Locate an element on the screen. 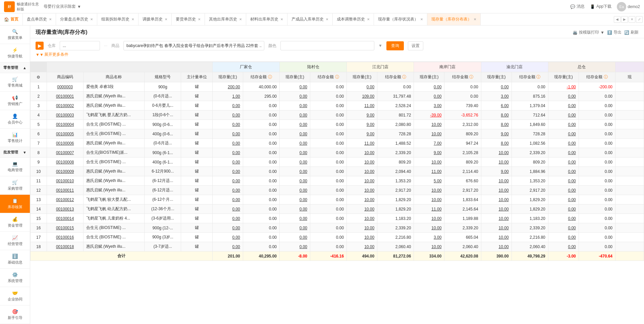  tab-sub-inventory: 分量盘点单历史 ✕ is located at coordinates (76, 19).